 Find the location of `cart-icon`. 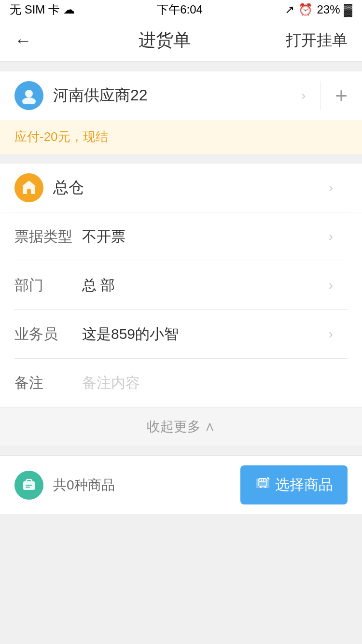

cart-icon is located at coordinates (263, 485).